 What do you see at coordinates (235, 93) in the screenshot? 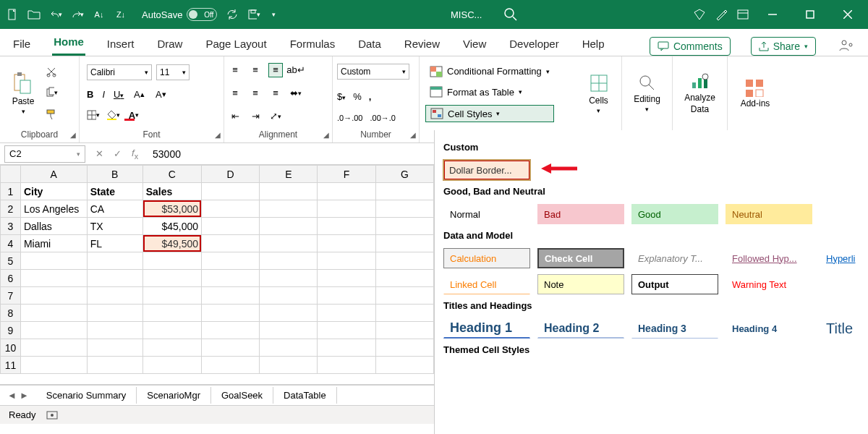
I see `align-left-icon: ≡` at bounding box center [235, 93].